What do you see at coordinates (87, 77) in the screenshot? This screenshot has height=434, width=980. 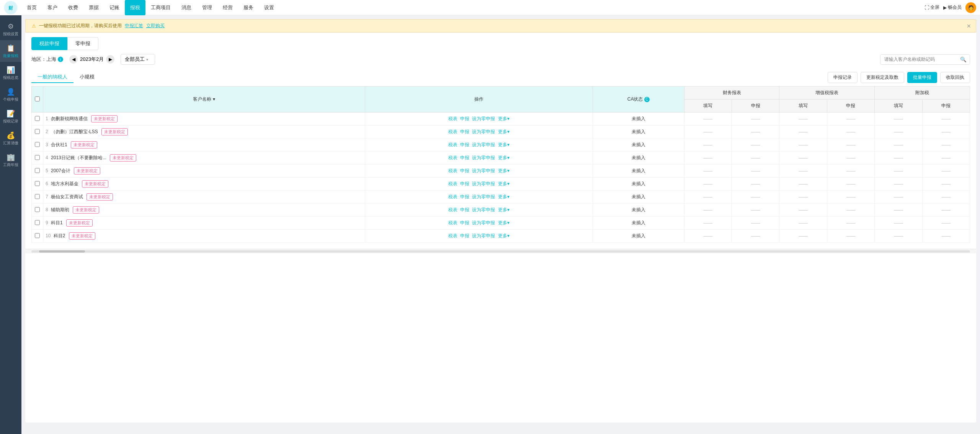 I see `sub-tab-small-scale: 小规模` at bounding box center [87, 77].